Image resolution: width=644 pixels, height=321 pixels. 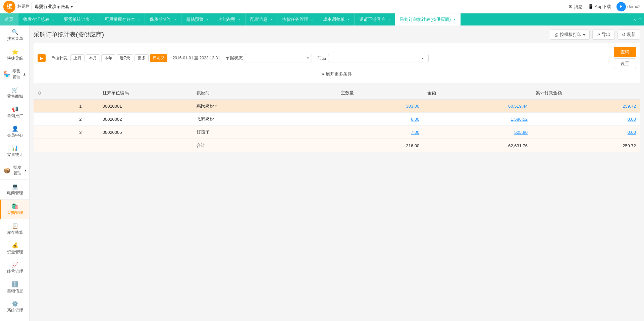 I want to click on qty-link: 6.00, so click(x=415, y=119).